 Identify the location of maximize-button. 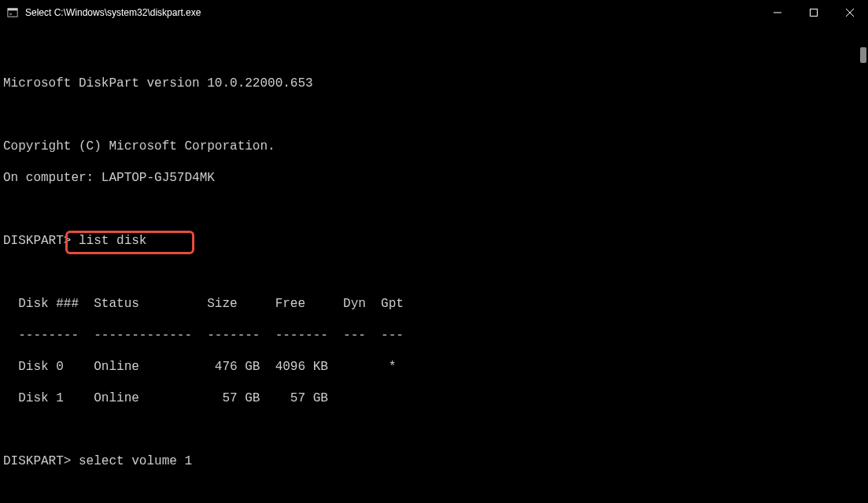
(814, 13).